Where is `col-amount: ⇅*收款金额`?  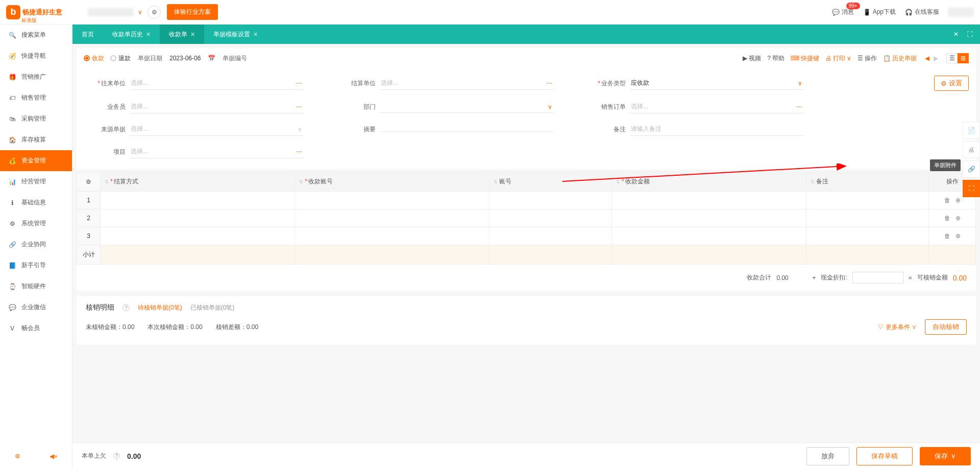 col-amount: ⇅*收款金额 is located at coordinates (709, 182).